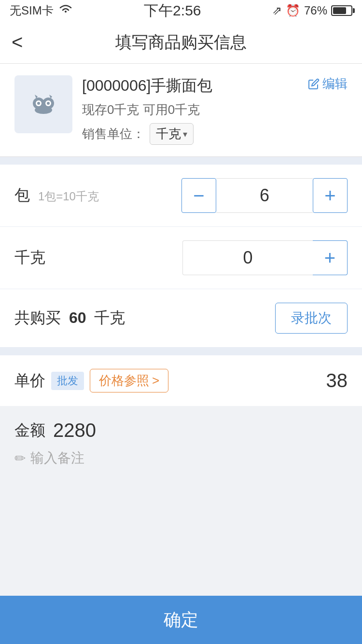 The width and height of the screenshot is (362, 644). I want to click on remark-placeholder: 输入备注, so click(57, 458).